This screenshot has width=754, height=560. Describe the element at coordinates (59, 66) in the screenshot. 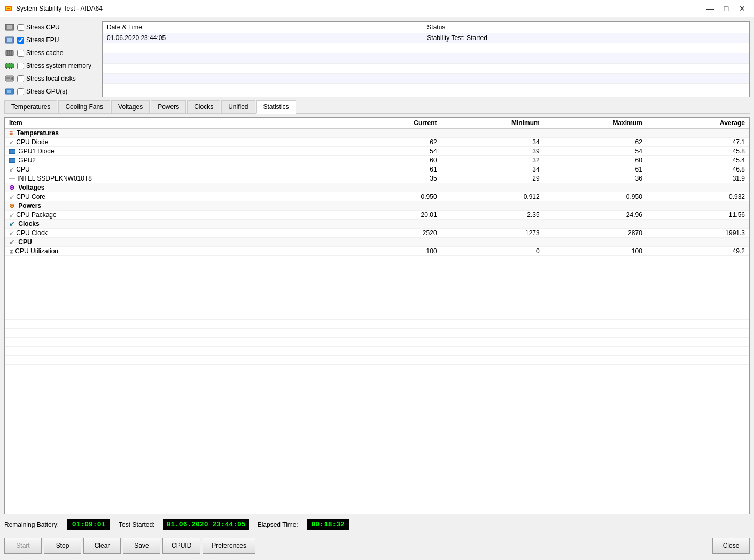

I see `stress-sysmem-label: Stress system memory` at that location.